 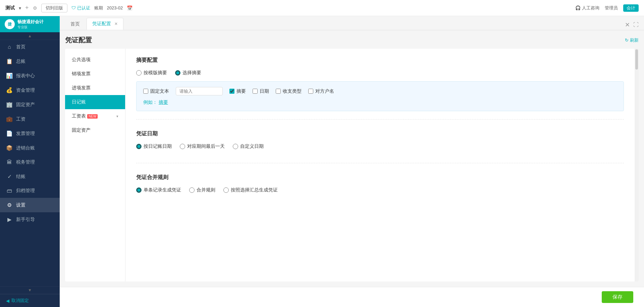 I want to click on nav-item-payroll-table: 工资表 NEW ▾, so click(x=95, y=116).